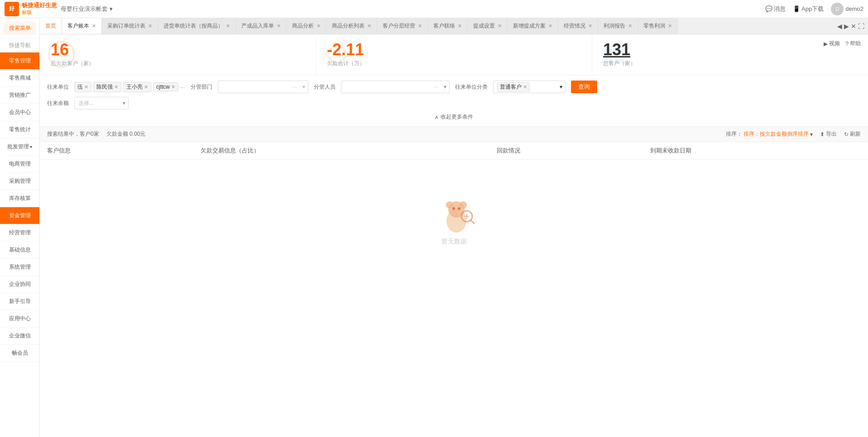  Describe the element at coordinates (130, 26) in the screenshot. I see `tab-purchase-stat: 采购订单统计表 ✕` at that location.